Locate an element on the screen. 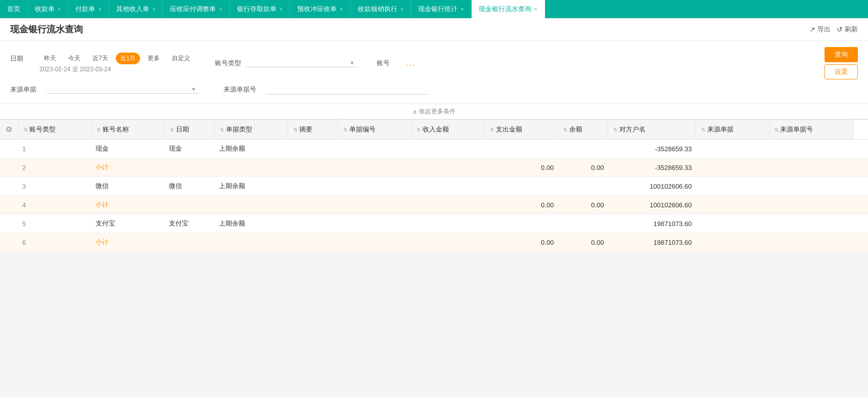 The width and height of the screenshot is (868, 397). row-number: 2 is located at coordinates (55, 168).